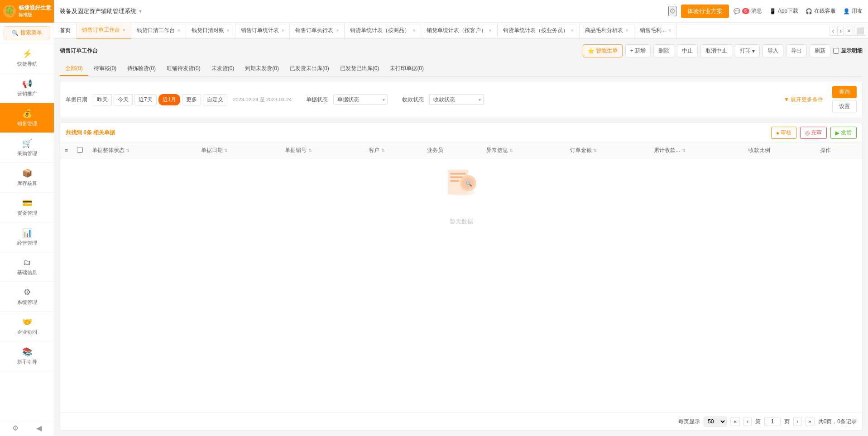 The width and height of the screenshot is (868, 436). I want to click on date-btn-昨天: 昨天, so click(102, 100).